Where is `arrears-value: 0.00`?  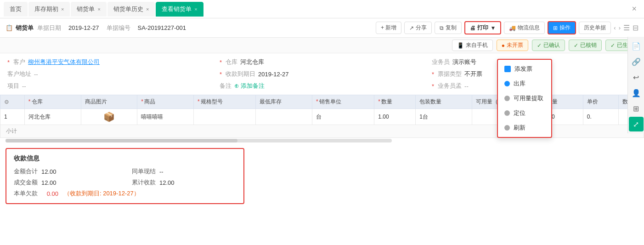 arrears-value: 0.00 is located at coordinates (52, 194).